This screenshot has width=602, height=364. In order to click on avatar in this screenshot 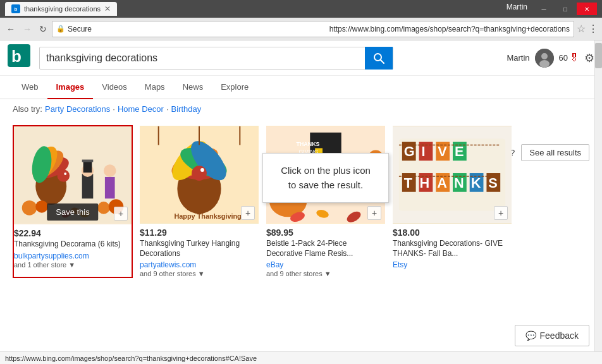, I will do `click(544, 58)`.